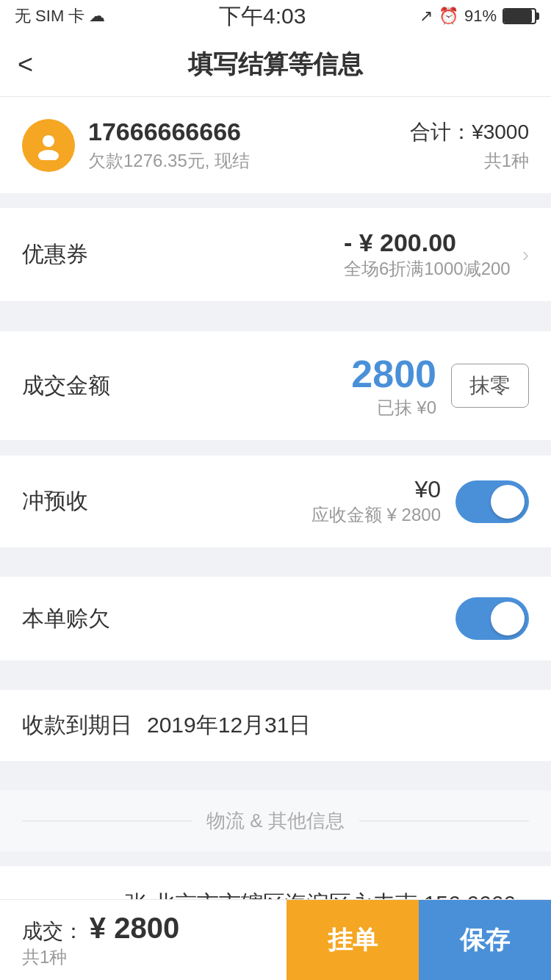 The width and height of the screenshot is (551, 980). I want to click on owing-label: 本单赊欠, so click(66, 619).